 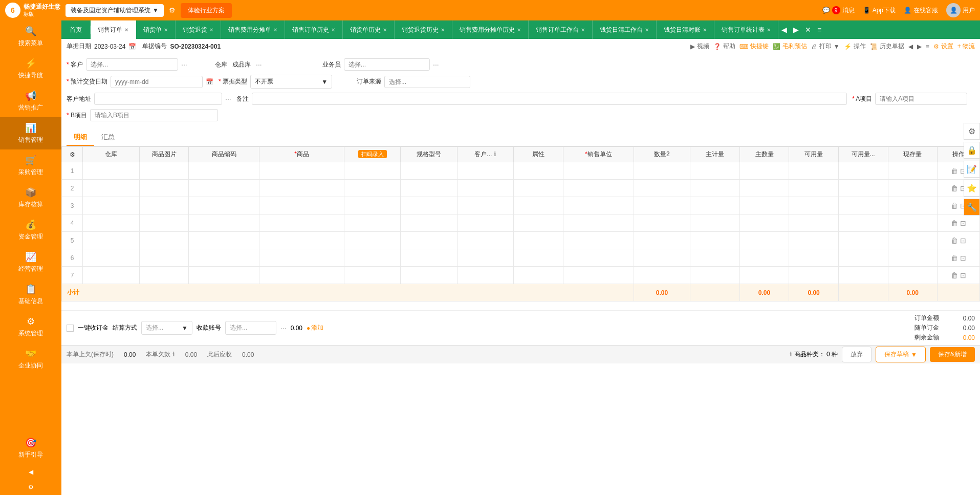 What do you see at coordinates (901, 354) in the screenshot?
I see `save-draft-button: 保存草稿 ▼` at bounding box center [901, 354].